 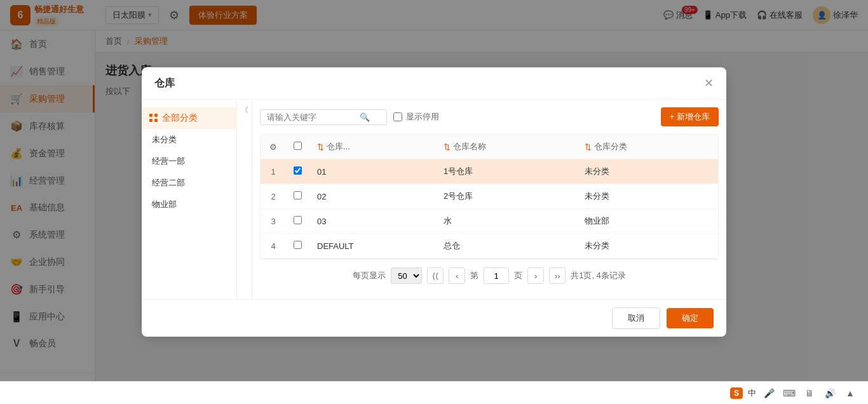 I want to click on th-code: ⇅ 仓库..., so click(x=372, y=147).